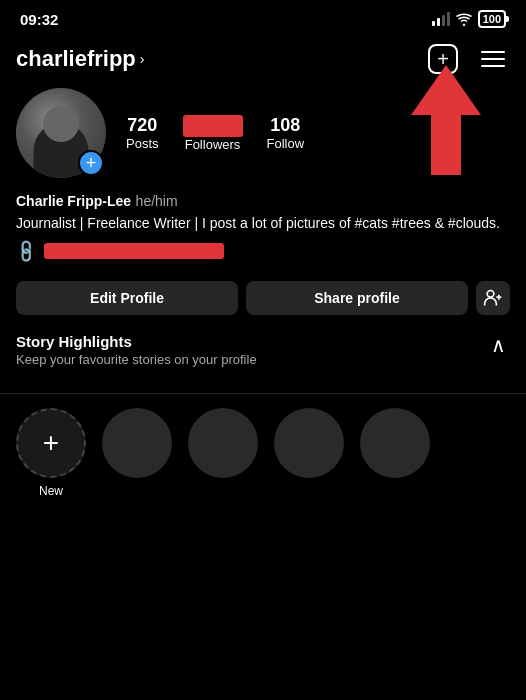 Image resolution: width=526 pixels, height=700 pixels. I want to click on posts-stat: 720 Posts, so click(142, 134).